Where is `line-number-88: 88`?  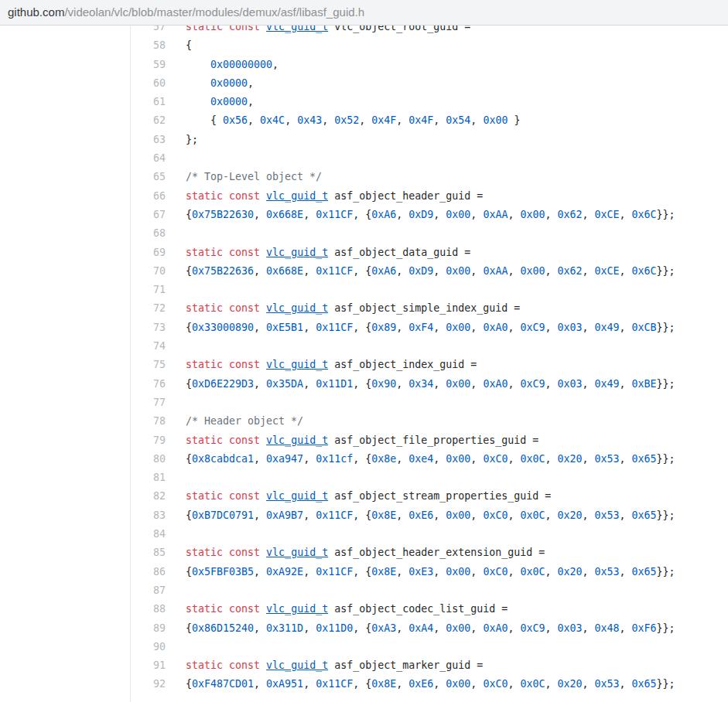 line-number-88: 88 is located at coordinates (150, 609).